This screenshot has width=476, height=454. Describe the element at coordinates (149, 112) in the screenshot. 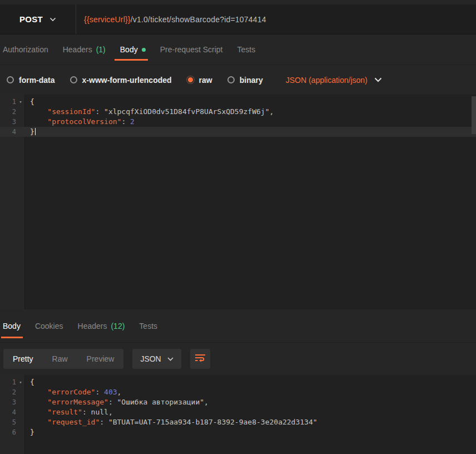

I see `code-content: "sessionId": "xlpcqfXiOD0dv51D84fvP8UArS…` at that location.